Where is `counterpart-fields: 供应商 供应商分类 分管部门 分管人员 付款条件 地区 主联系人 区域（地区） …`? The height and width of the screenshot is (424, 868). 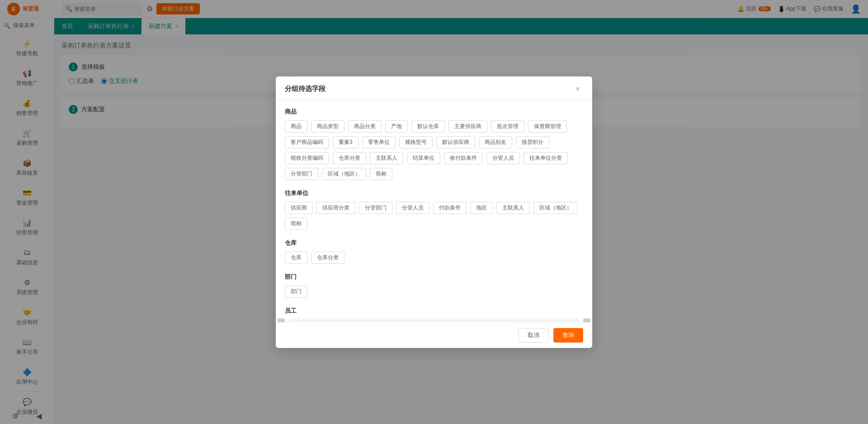 counterpart-fields: 供应商 供应商分类 分管部门 分管人员 付款条件 地区 主联系人 区域（地区） … is located at coordinates (434, 216).